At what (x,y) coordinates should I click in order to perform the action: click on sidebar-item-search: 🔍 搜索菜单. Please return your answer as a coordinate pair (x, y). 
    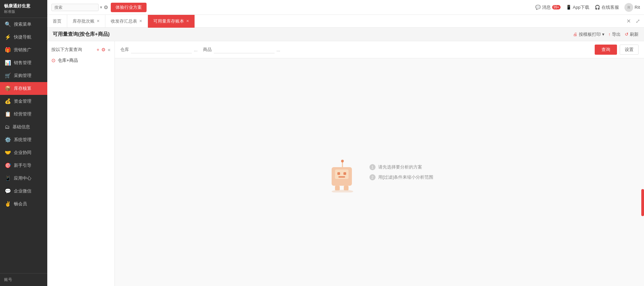
    Looking at the image, I should click on (24, 24).